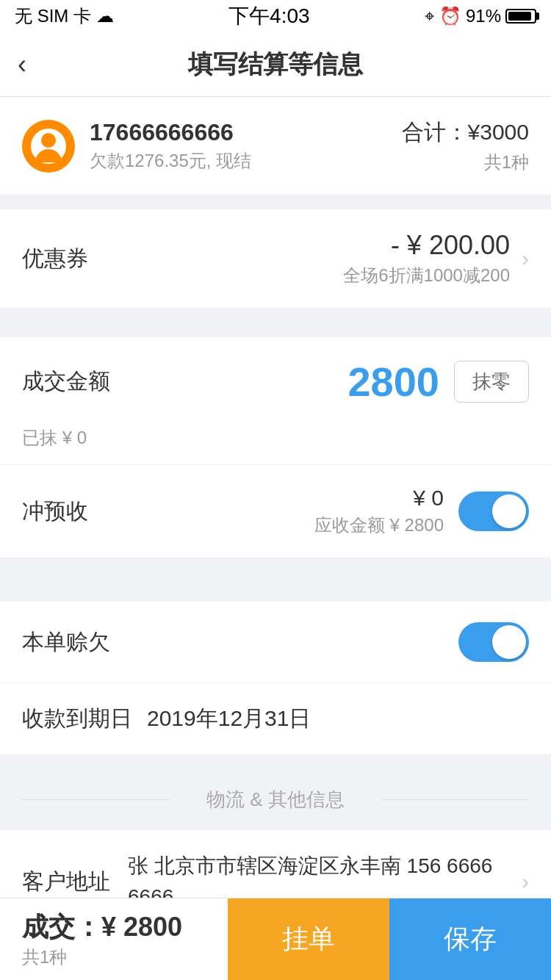 The image size is (551, 980). What do you see at coordinates (276, 799) in the screenshot?
I see `logistics-label: 物流 & 其他信息` at bounding box center [276, 799].